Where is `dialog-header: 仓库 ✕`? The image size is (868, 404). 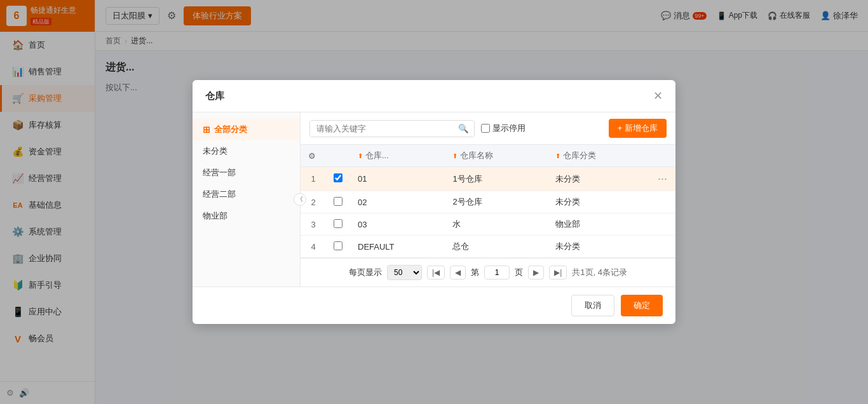
dialog-header: 仓库 ✕ is located at coordinates (434, 97).